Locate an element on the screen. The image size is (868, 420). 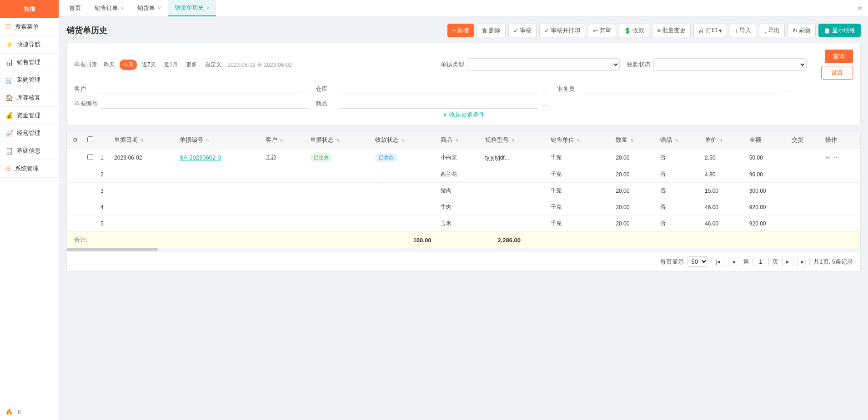
row-docno: SA-20230602-0 is located at coordinates (219, 158).